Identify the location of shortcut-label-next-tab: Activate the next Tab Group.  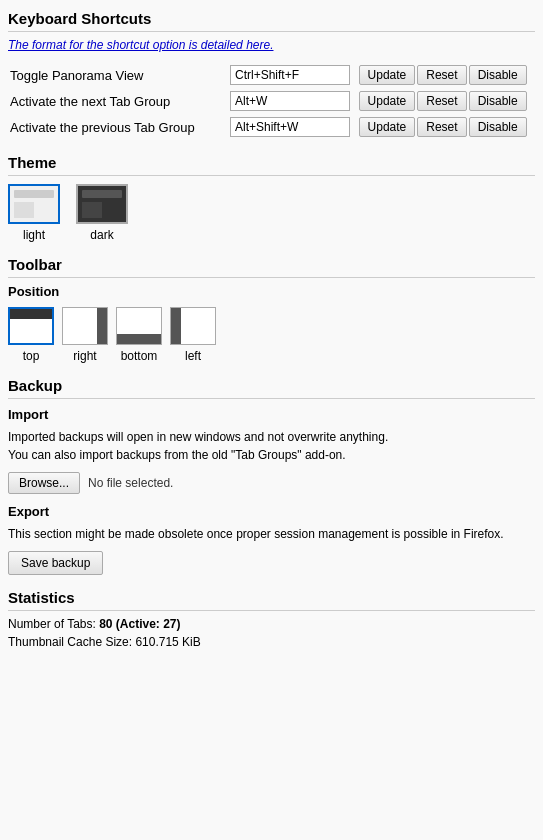
(118, 101).